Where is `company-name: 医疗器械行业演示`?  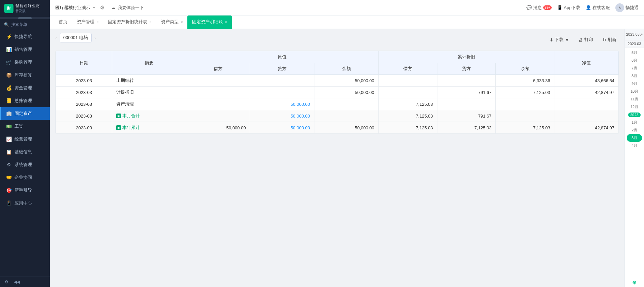 company-name: 医疗器械行业演示 is located at coordinates (73, 8).